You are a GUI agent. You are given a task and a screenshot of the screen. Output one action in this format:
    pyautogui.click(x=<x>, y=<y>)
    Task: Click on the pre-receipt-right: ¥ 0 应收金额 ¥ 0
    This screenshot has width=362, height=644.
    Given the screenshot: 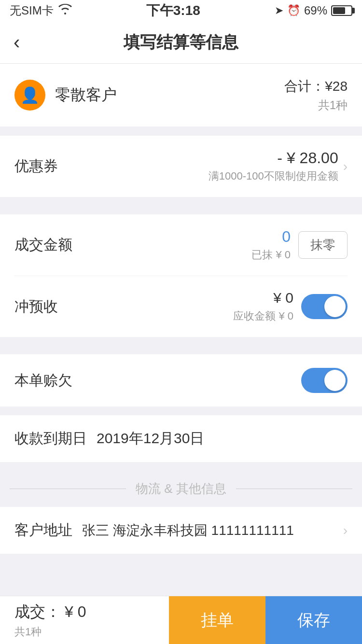 What is the action you would take?
    pyautogui.click(x=291, y=307)
    